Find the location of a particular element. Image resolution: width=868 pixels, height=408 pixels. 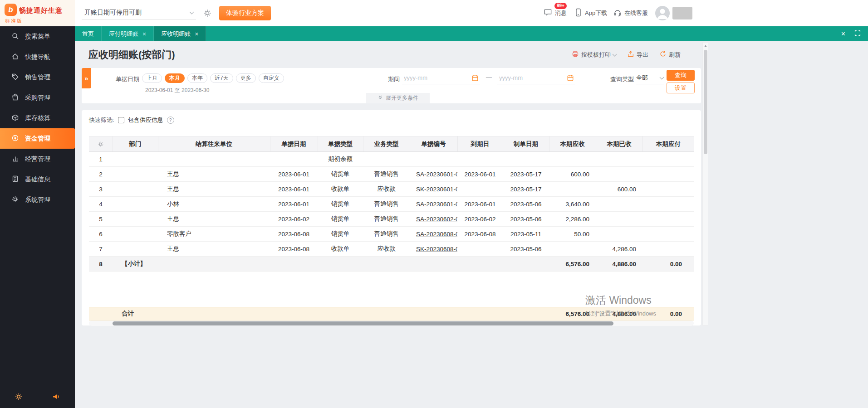

table-header-row: 部门 结算往来单位 单据日期 单据类型 业务类型 单据编号 到期日 制单日期 本… is located at coordinates (391, 144).